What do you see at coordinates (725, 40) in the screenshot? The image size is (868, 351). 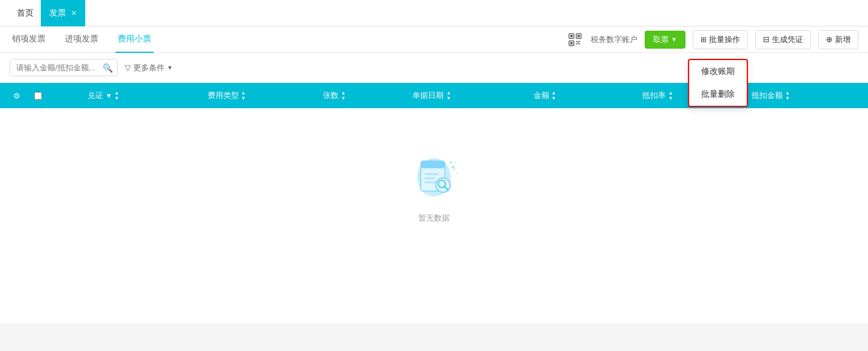 I see `batch-ops-label: 批量操作` at bounding box center [725, 40].